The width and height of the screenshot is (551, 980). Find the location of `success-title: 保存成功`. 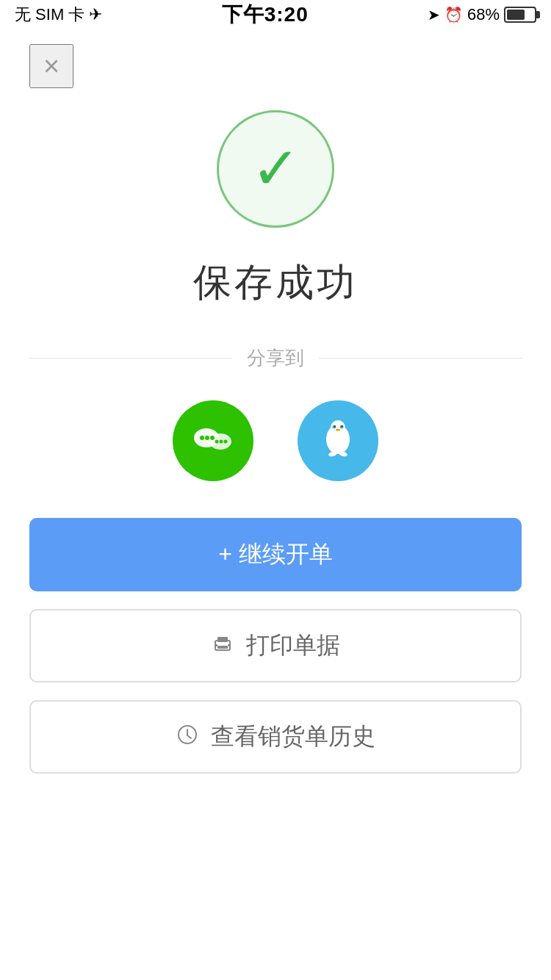

success-title: 保存成功 is located at coordinates (276, 283).